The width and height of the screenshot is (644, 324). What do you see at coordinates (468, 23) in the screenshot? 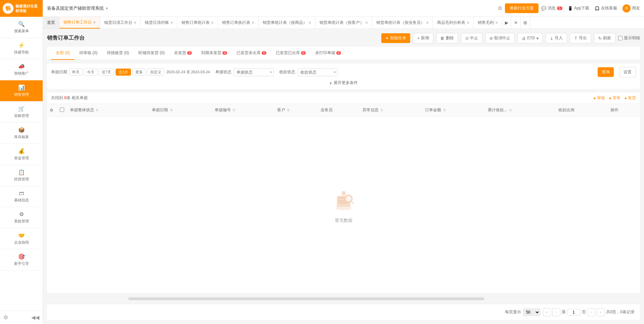
I see `tab-close-product-margin: ✕` at bounding box center [468, 23].